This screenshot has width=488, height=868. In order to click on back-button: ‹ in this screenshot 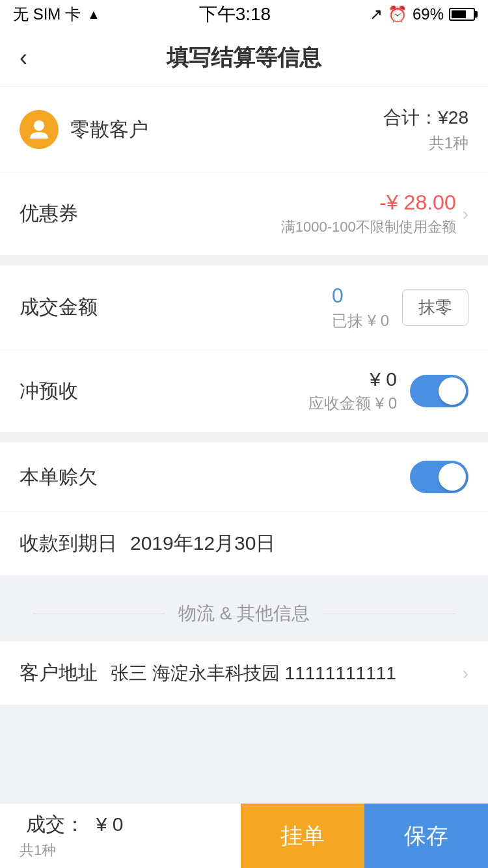, I will do `click(23, 58)`.